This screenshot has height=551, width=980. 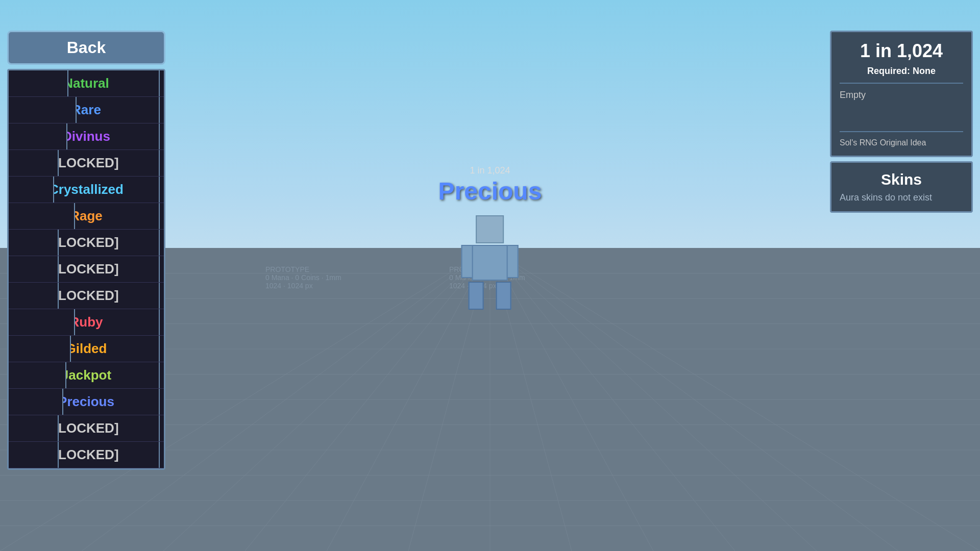 I want to click on aura-item-9: Ruby, so click(x=86, y=322).